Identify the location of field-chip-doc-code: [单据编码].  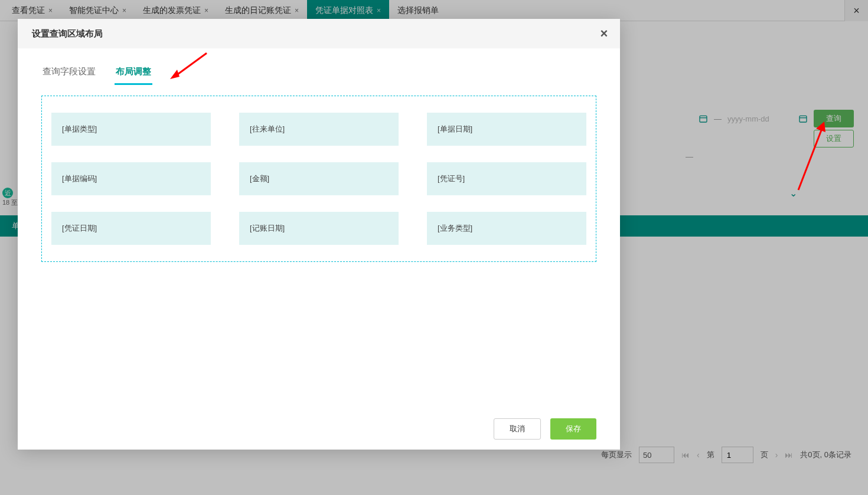
(131, 179).